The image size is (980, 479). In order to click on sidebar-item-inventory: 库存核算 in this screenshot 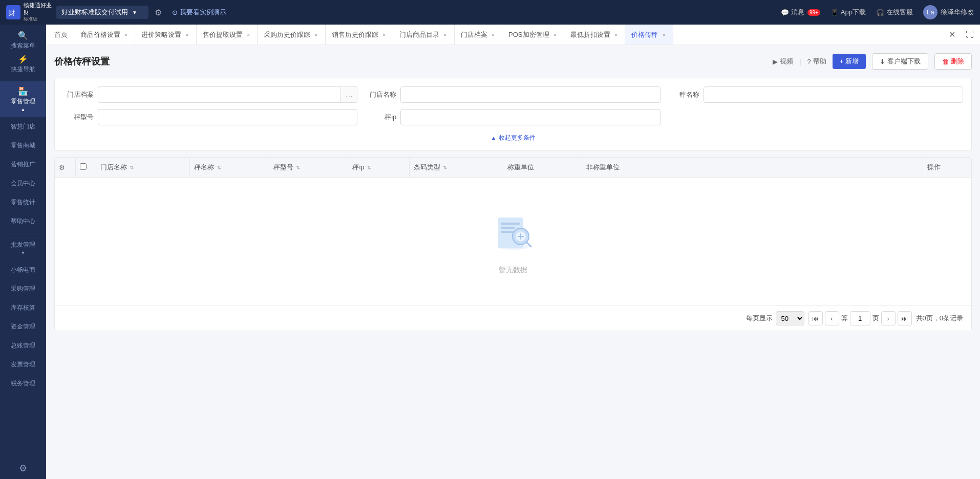, I will do `click(23, 308)`.